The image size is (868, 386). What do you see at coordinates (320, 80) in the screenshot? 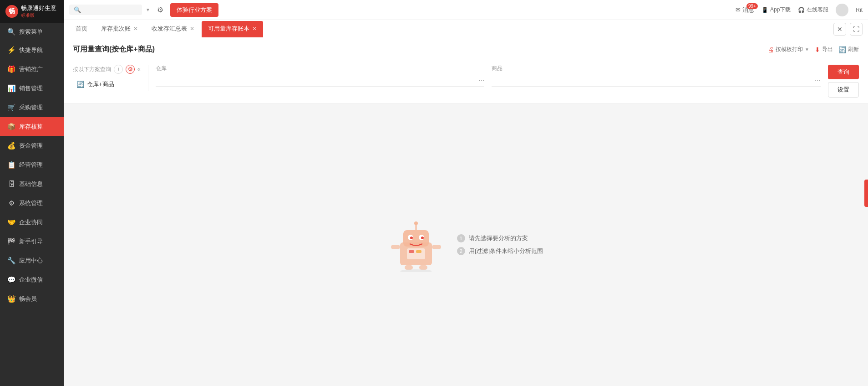
I see `warehouse-input-wrapper: ···` at bounding box center [320, 80].